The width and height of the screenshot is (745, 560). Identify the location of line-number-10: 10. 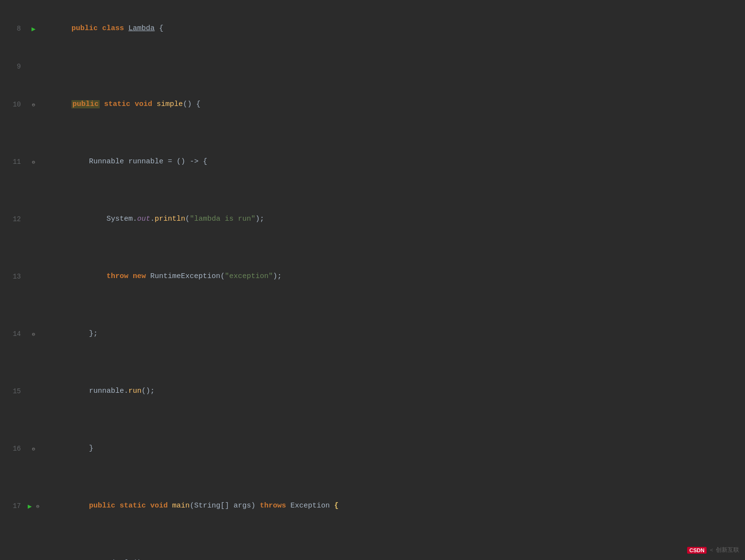
(14, 105).